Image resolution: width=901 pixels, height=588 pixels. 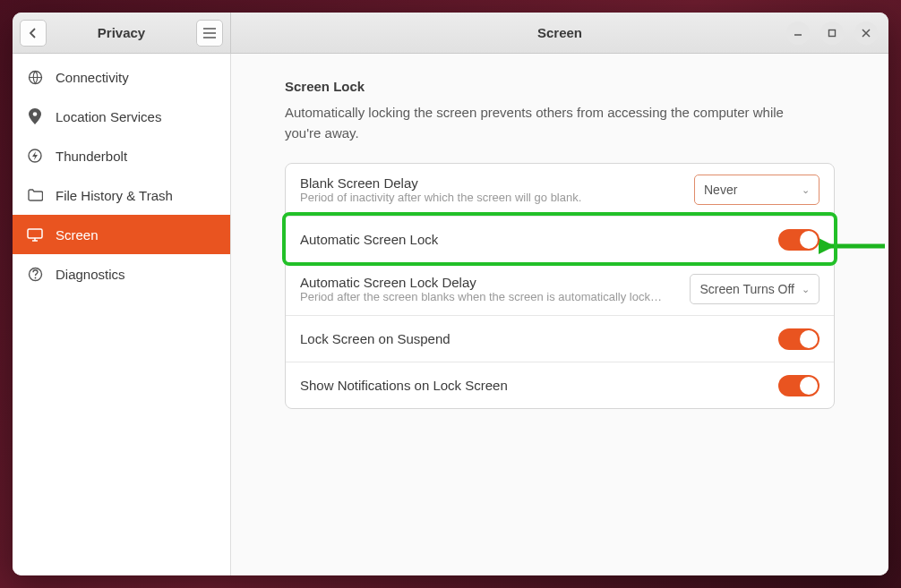 What do you see at coordinates (122, 32) in the screenshot?
I see `panel-title: Privacy` at bounding box center [122, 32].